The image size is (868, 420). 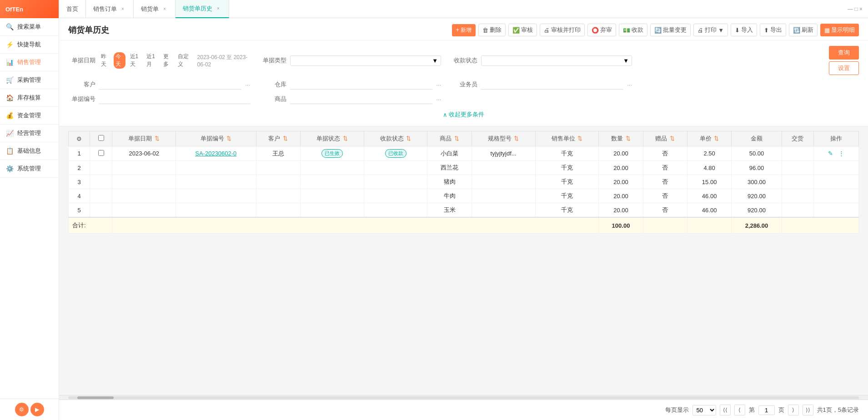 I want to click on show-details-button: ▦ 显示明细, so click(x=839, y=30).